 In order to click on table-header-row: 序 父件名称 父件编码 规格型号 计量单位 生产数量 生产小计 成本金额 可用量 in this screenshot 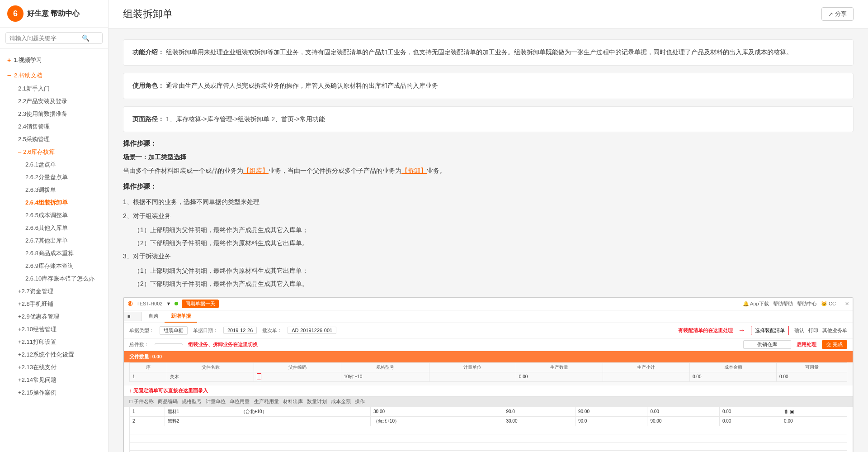, I will do `click(488, 367)`.